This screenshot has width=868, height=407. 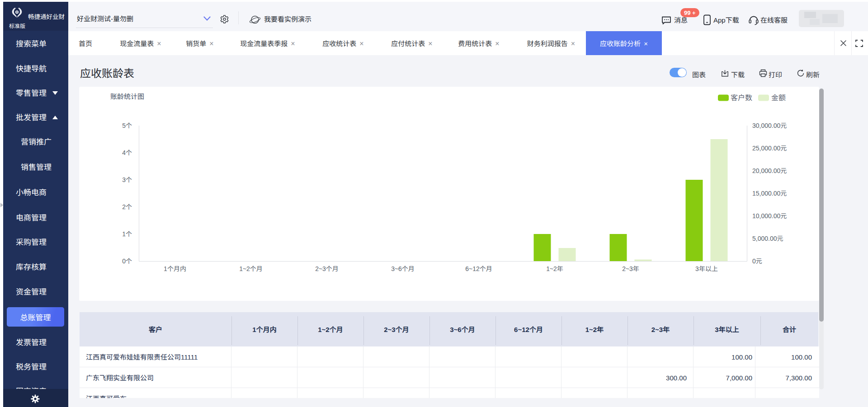 I want to click on svg-text: 3~6个月, so click(x=403, y=268).